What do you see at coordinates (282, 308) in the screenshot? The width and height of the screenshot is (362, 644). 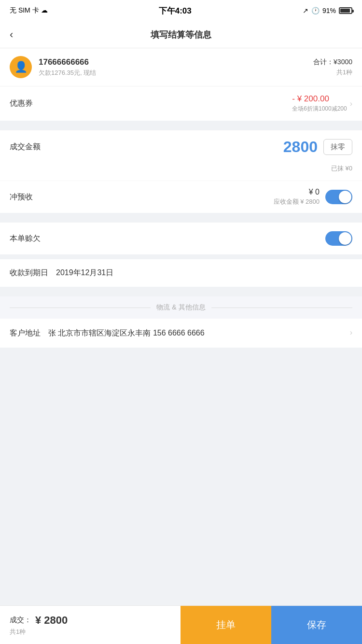 I see `divider-line-right` at bounding box center [282, 308].